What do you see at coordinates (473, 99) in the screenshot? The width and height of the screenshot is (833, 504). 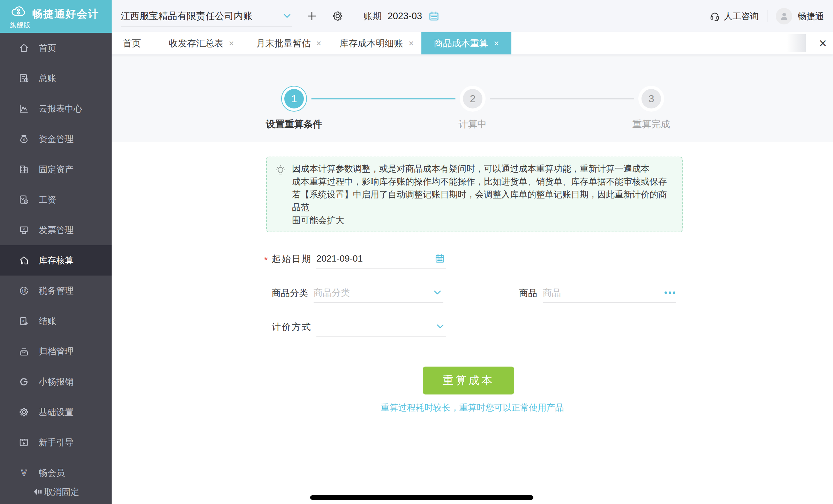 I see `step-circle-2: 2` at bounding box center [473, 99].